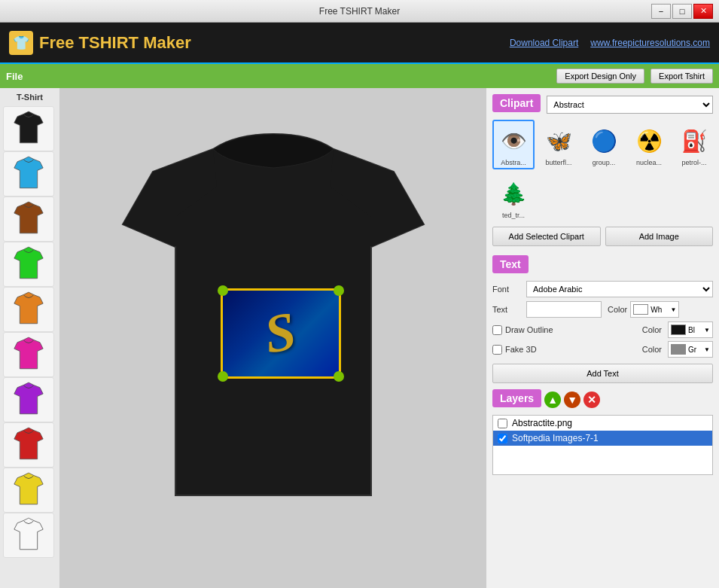 This screenshot has width=719, height=588. Describe the element at coordinates (559, 141) in the screenshot. I see `clipart-img-1: 🦋` at that location.